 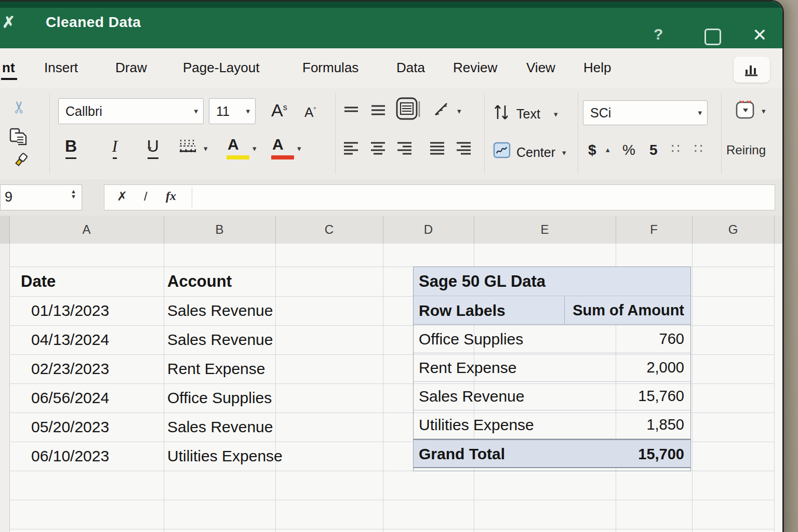 What do you see at coordinates (219, 230) in the screenshot?
I see `column-header-b: B` at bounding box center [219, 230].